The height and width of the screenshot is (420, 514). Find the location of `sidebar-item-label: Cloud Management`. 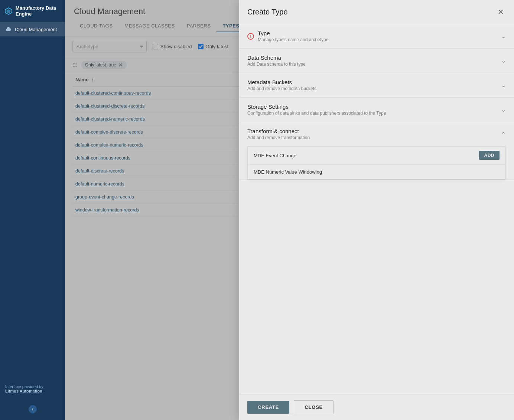

sidebar-item-label: Cloud Management is located at coordinates (36, 30).